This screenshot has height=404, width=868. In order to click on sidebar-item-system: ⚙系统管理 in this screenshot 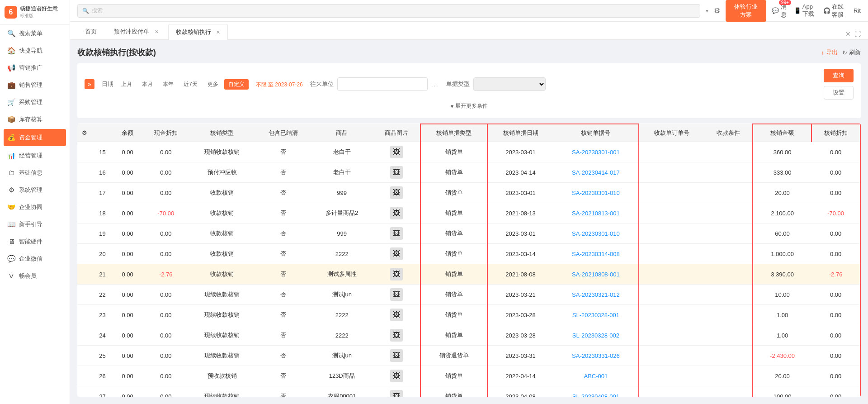, I will do `click(35, 190)`.